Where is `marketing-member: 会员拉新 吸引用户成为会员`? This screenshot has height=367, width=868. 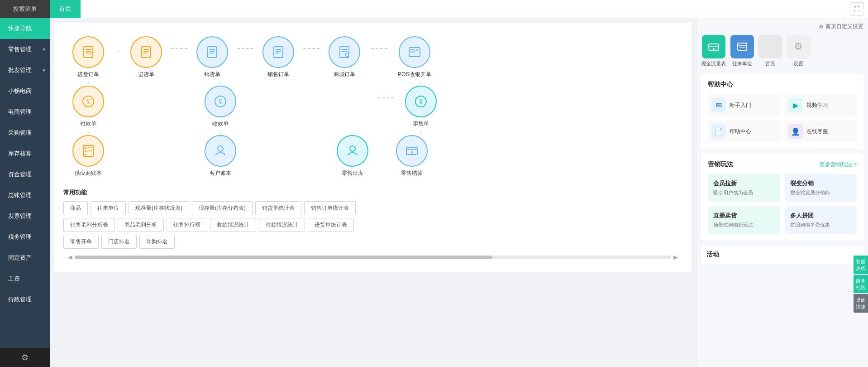 marketing-member: 会员拉新 吸引用户成为会员 is located at coordinates (744, 188).